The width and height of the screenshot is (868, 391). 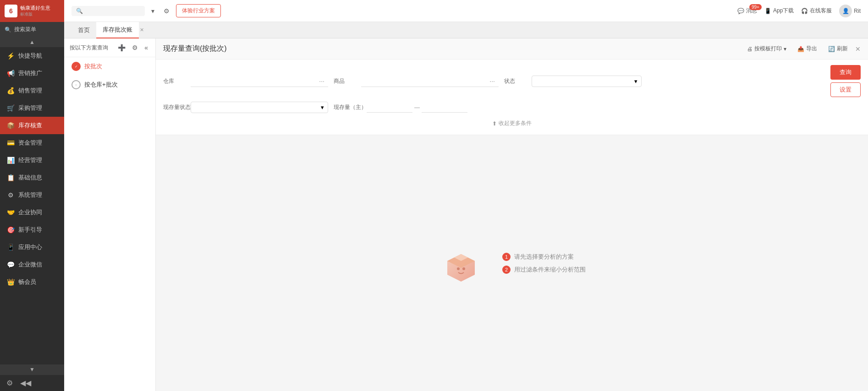 I want to click on stock-qty-min-input, so click(x=390, y=107).